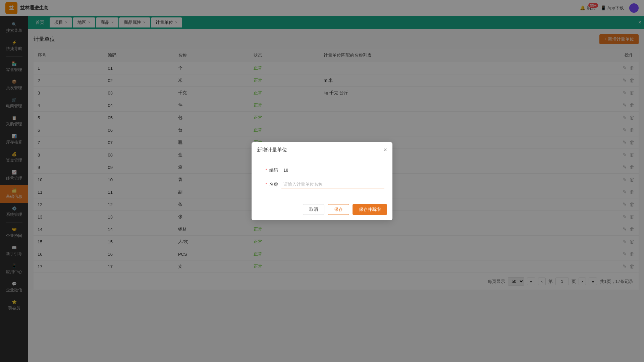 The image size is (644, 362). Describe the element at coordinates (272, 150) in the screenshot. I see `modal-title: 新增计量单位` at that location.